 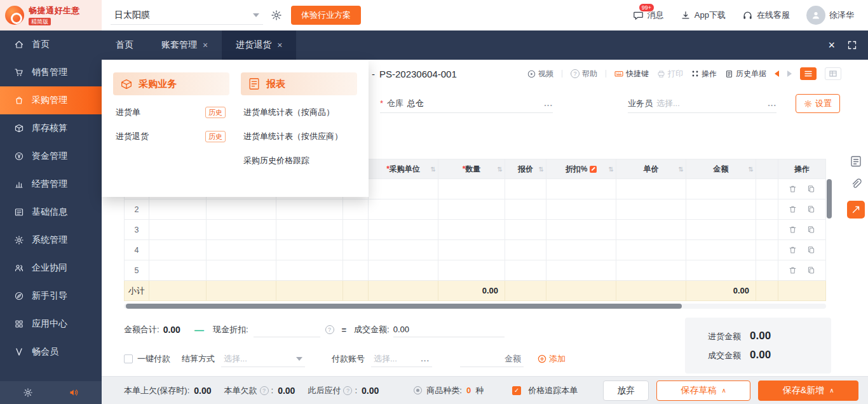 I want to click on sidebar-item-home: 首页, so click(x=51, y=44).